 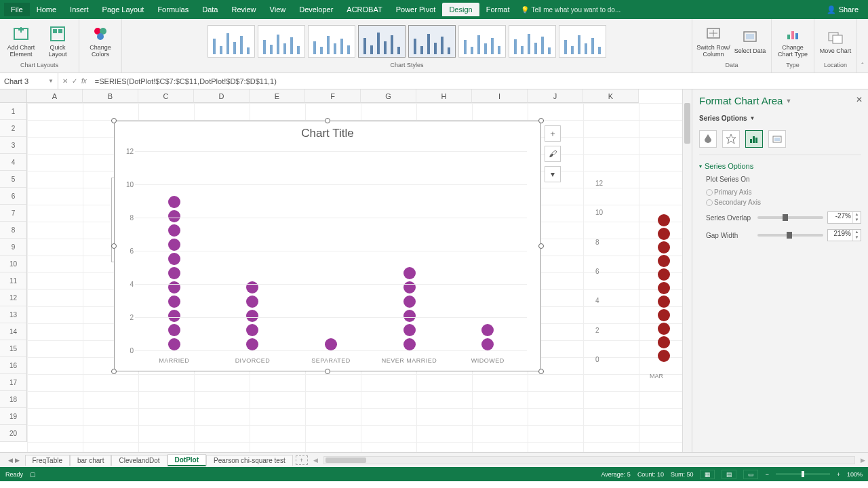 What do you see at coordinates (460, 9) in the screenshot?
I see `tab-design: Design` at bounding box center [460, 9].